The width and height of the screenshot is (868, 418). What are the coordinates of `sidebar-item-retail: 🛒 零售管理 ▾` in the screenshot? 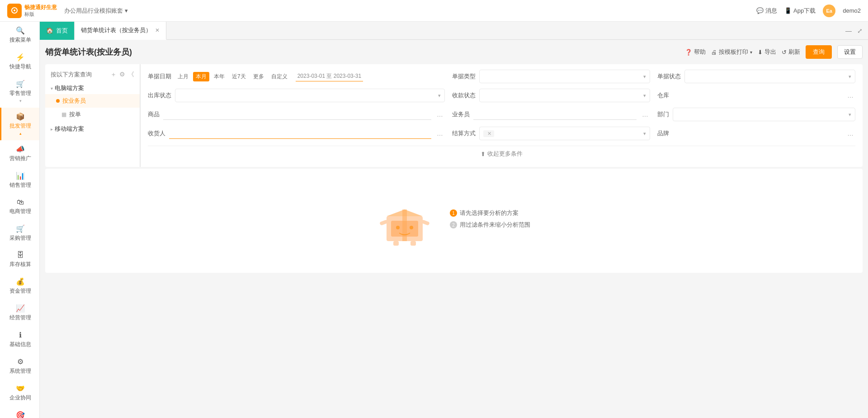 It's located at (20, 91).